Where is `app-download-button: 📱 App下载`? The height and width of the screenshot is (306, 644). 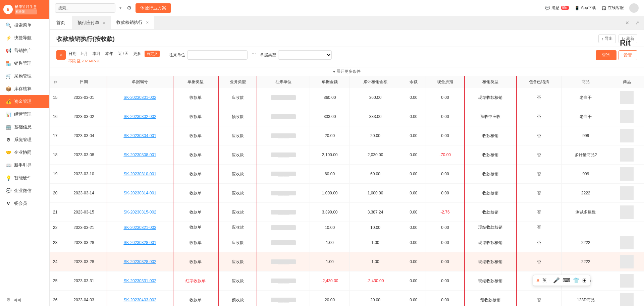
app-download-button: 📱 App下载 is located at coordinates (585, 8).